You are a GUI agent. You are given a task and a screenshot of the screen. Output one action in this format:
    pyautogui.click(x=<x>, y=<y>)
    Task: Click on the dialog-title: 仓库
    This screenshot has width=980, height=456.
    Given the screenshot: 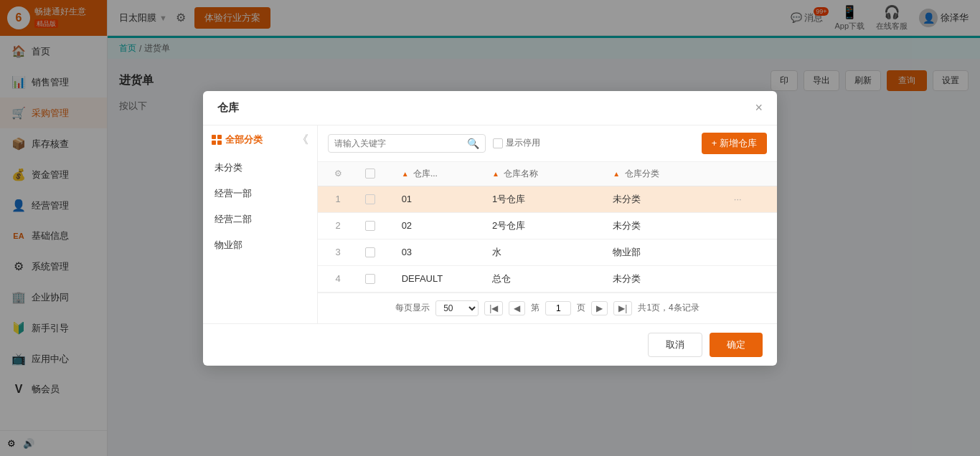 What is the action you would take?
    pyautogui.click(x=228, y=108)
    